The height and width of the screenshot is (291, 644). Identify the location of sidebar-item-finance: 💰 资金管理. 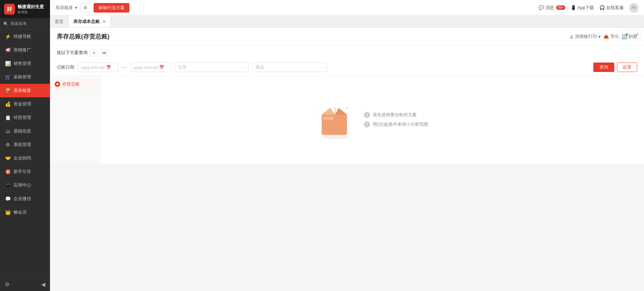
(25, 104).